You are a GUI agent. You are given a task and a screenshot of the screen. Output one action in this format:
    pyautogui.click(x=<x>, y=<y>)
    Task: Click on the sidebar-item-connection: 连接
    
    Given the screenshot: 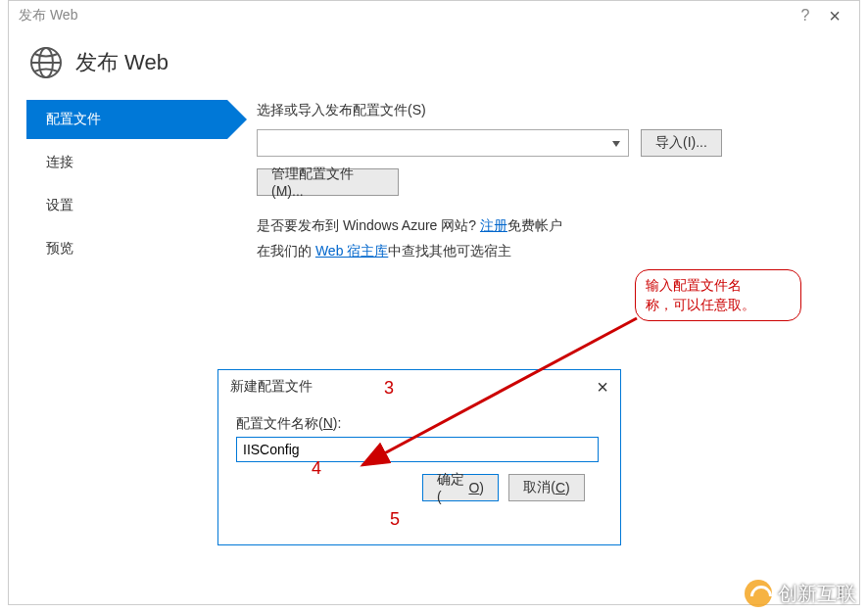 What is the action you would take?
    pyautogui.click(x=127, y=163)
    